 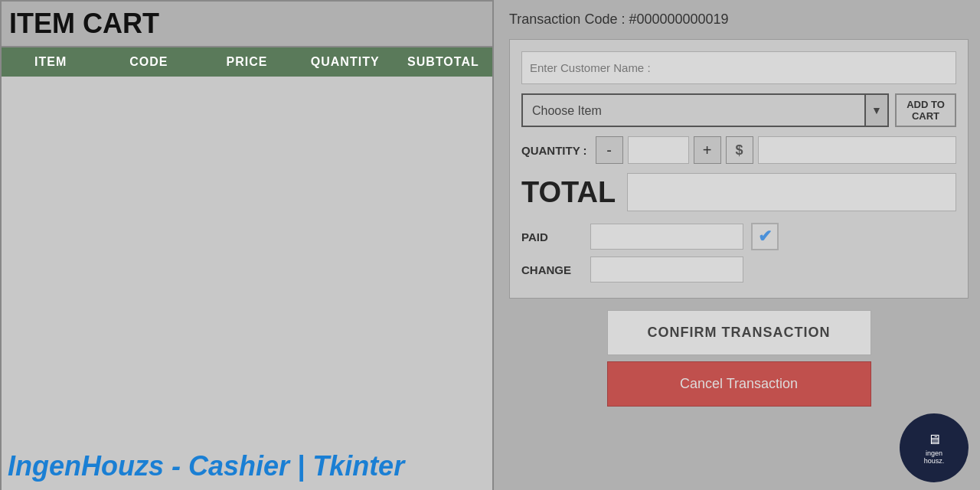 What do you see at coordinates (609, 150) in the screenshot?
I see `qty-minus-button: -` at bounding box center [609, 150].